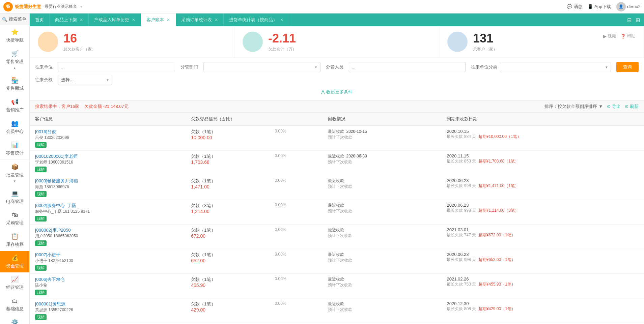 Image resolution: width=644 pixels, height=324 pixels. Describe the element at coordinates (256, 20) in the screenshot. I see `tab-purchase-stats: 进货单统计表（按商品） ✕` at that location.